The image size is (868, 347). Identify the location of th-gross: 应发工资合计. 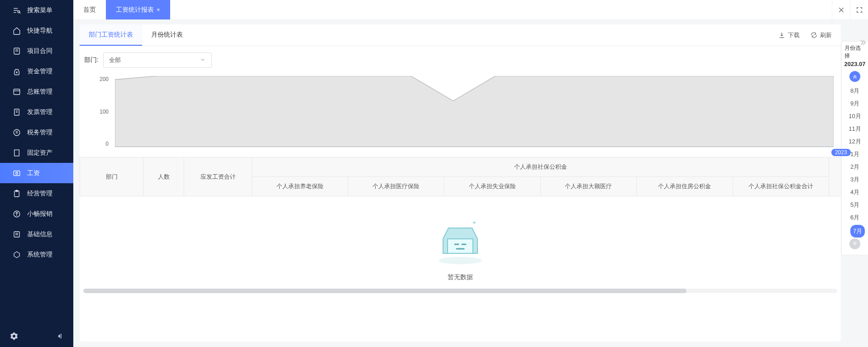
(218, 177).